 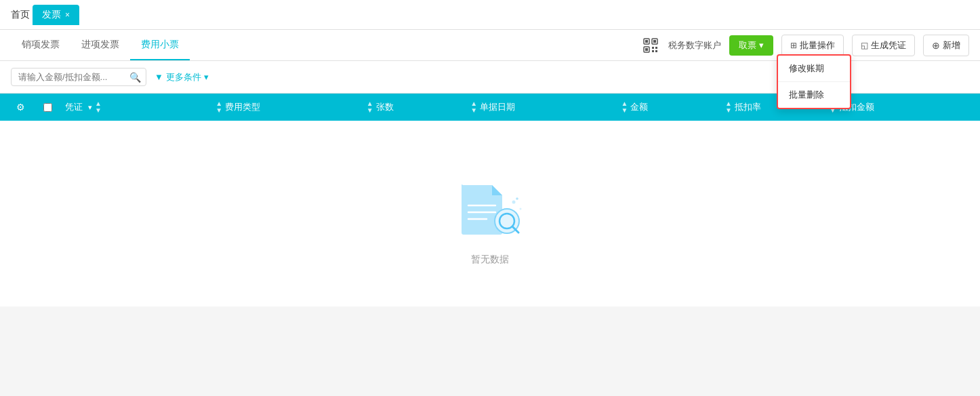 What do you see at coordinates (79, 77) in the screenshot?
I see `search-input` at bounding box center [79, 77].